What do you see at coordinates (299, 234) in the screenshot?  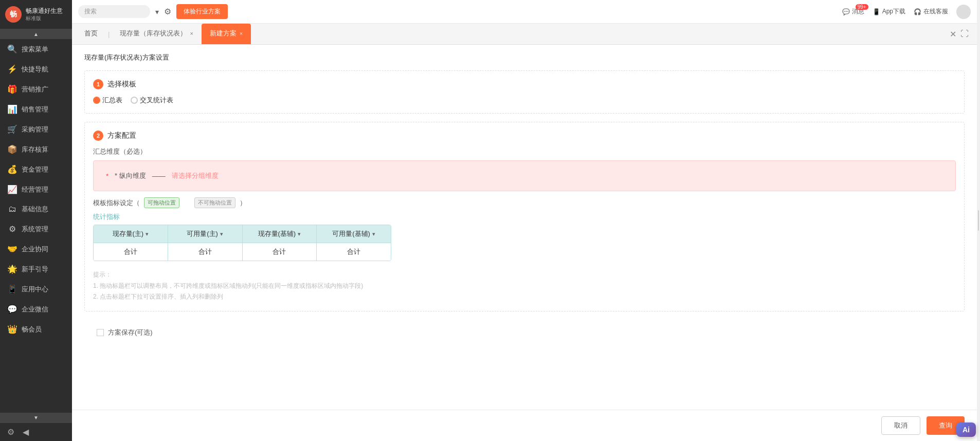 I see `chevron-3-icon: ▾` at bounding box center [299, 234].